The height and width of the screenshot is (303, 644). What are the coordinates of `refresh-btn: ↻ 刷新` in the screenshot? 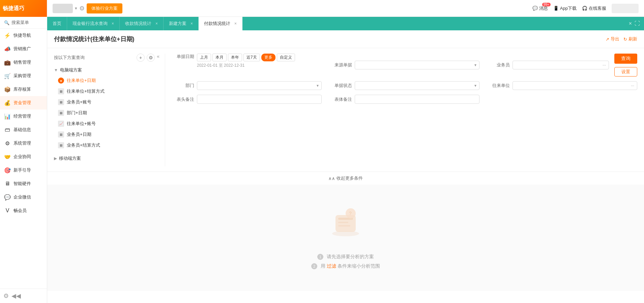 It's located at (631, 39).